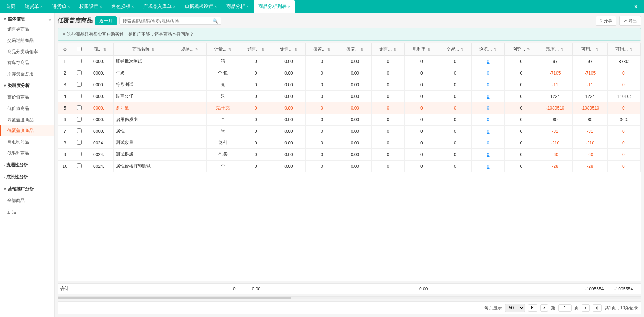 The image size is (644, 317). What do you see at coordinates (597, 308) in the screenshot?
I see `last-page-button: ›|` at bounding box center [597, 308].